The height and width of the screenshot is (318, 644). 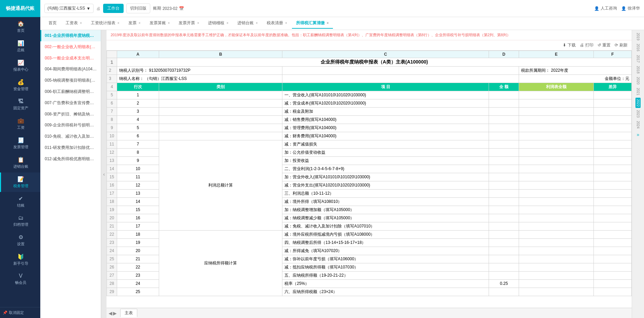 I want to click on timeline-year-2021: 2021, so click(x=638, y=92).